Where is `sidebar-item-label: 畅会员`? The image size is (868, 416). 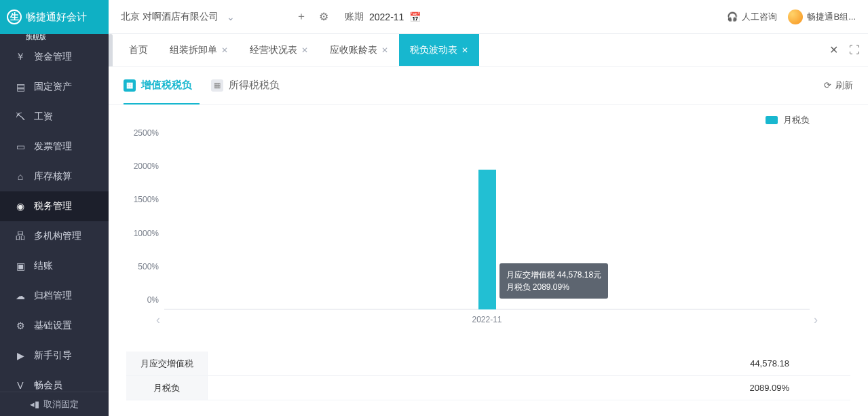 sidebar-item-label: 畅会员 is located at coordinates (48, 385).